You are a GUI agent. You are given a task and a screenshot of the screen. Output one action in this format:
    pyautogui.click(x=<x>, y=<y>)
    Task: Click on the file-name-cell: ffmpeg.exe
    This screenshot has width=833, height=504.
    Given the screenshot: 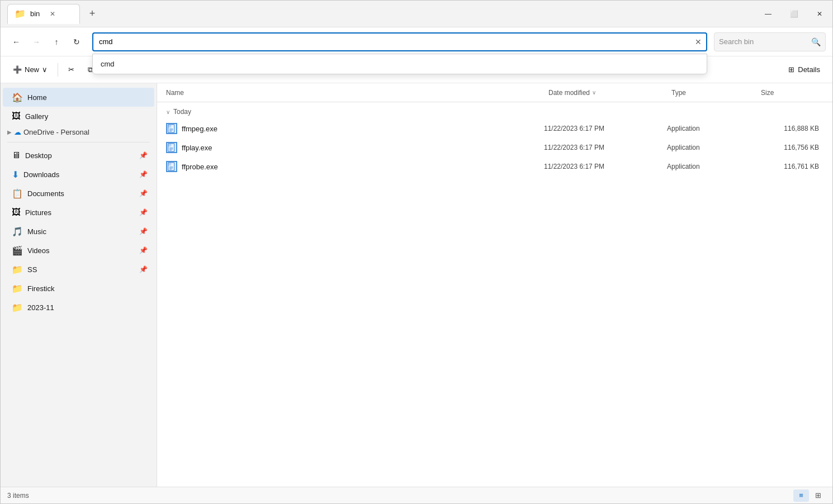 What is the action you would take?
    pyautogui.click(x=355, y=129)
    